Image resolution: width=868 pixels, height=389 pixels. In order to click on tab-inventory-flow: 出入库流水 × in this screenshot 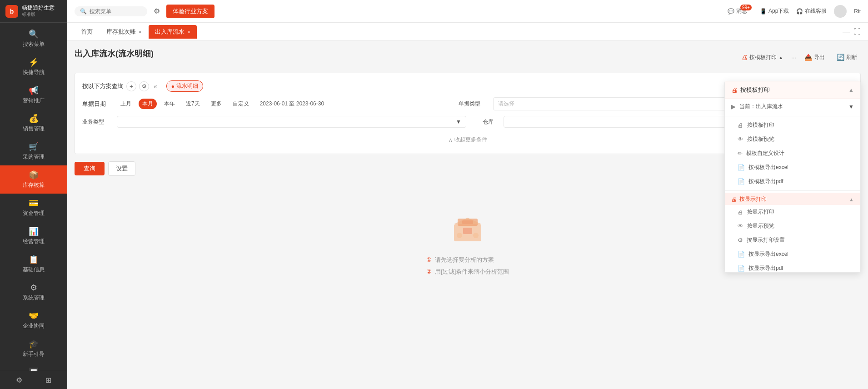, I will do `click(173, 32)`.